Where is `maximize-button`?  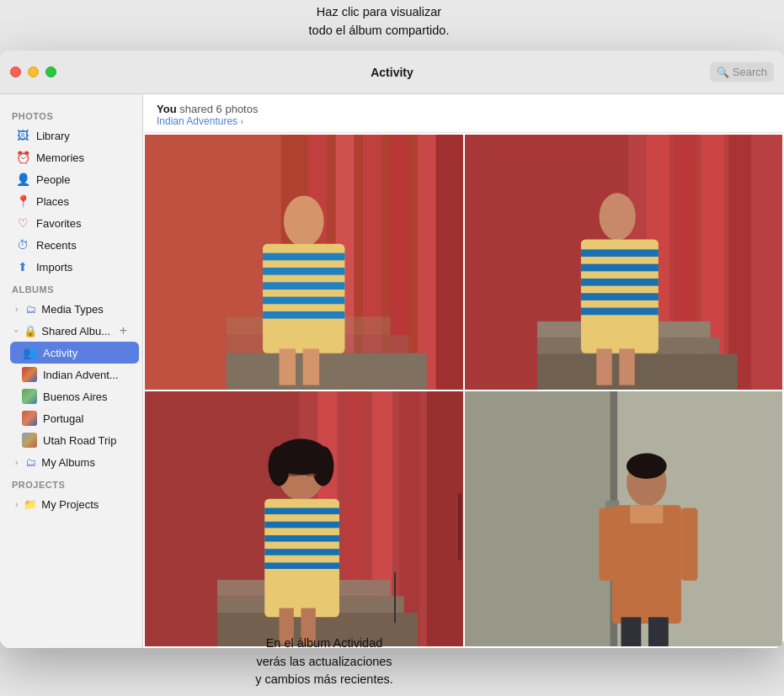 maximize-button is located at coordinates (51, 72).